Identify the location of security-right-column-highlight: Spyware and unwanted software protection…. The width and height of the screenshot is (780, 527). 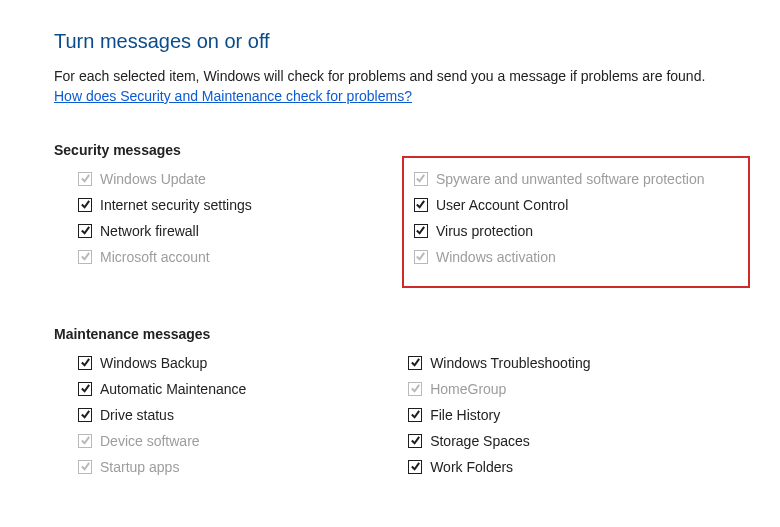
(576, 222).